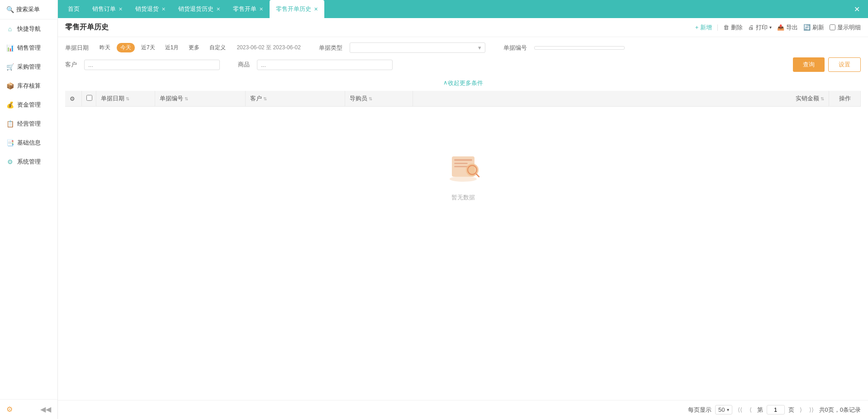 This screenshot has height=419, width=868. I want to click on sidebar-item-basic: 📑 基础信息, so click(29, 143).